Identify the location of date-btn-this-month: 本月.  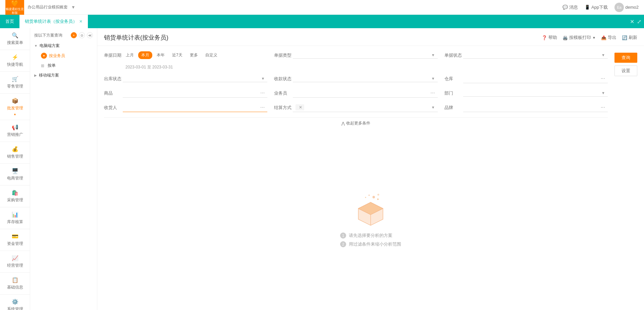
(145, 55).